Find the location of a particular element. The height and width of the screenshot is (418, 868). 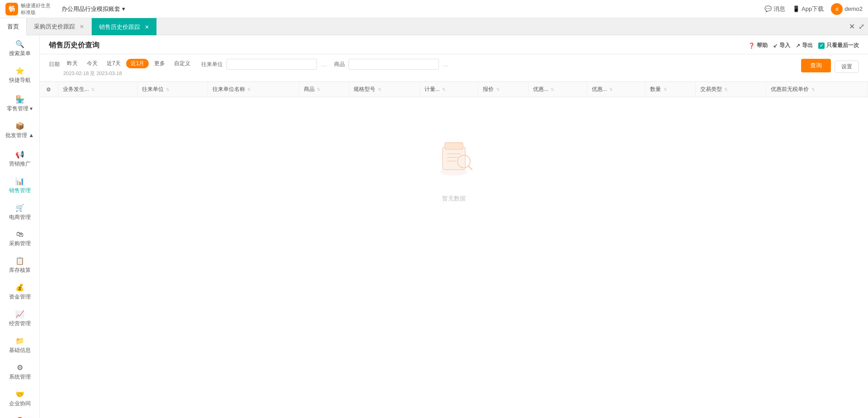

ecommerce-icon: 🛒 is located at coordinates (20, 208).